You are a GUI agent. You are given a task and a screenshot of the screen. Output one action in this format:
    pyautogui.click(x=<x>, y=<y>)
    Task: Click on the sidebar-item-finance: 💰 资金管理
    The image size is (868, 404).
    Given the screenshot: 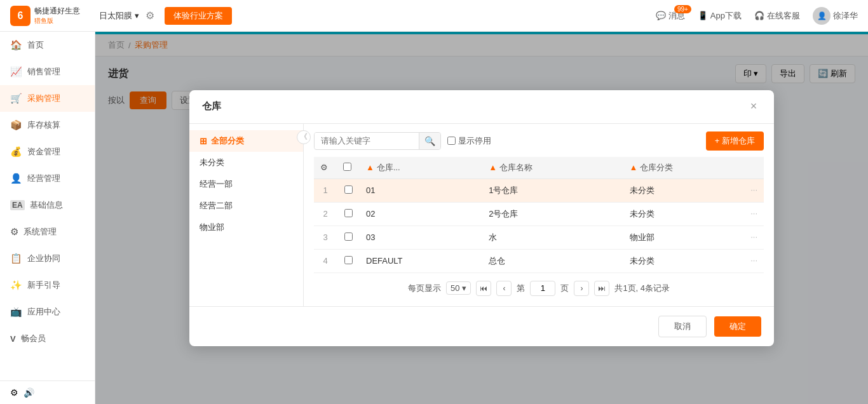 What is the action you would take?
    pyautogui.click(x=47, y=152)
    